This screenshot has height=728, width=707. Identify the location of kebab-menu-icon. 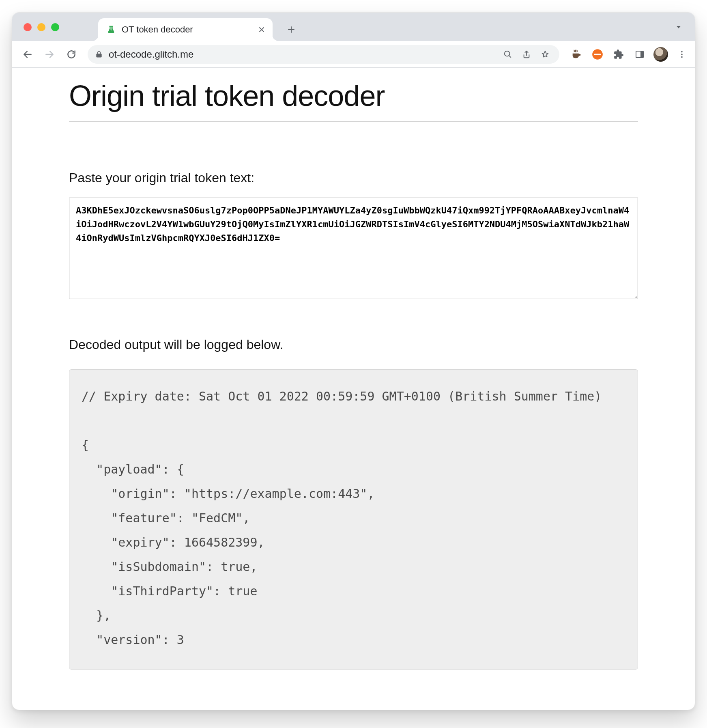
(682, 54).